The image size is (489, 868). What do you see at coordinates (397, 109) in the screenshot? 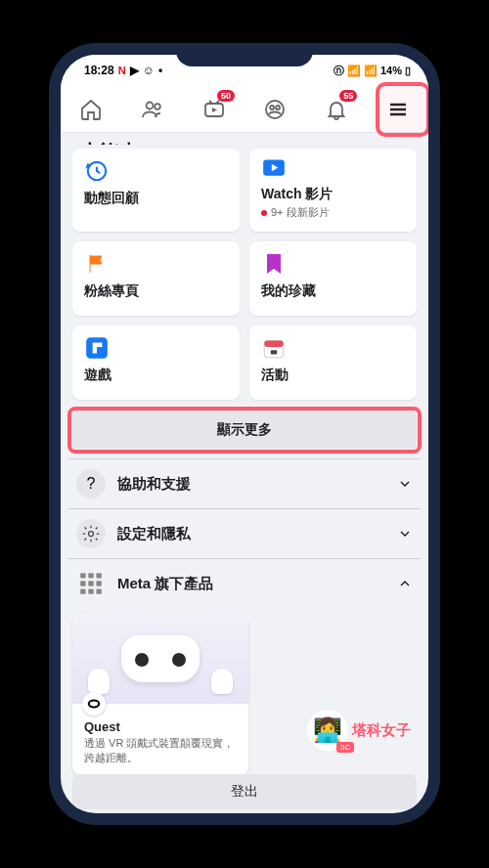
I see `tab-menu` at bounding box center [397, 109].